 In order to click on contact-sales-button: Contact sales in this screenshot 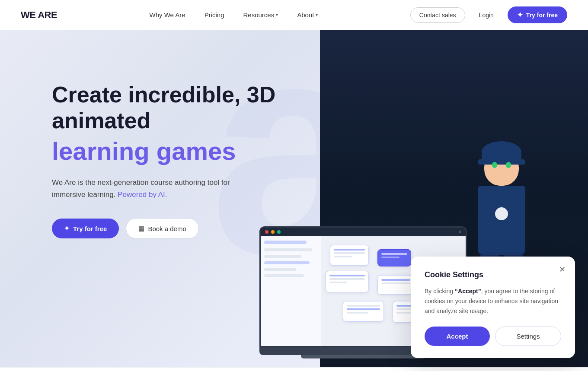, I will do `click(438, 15)`.